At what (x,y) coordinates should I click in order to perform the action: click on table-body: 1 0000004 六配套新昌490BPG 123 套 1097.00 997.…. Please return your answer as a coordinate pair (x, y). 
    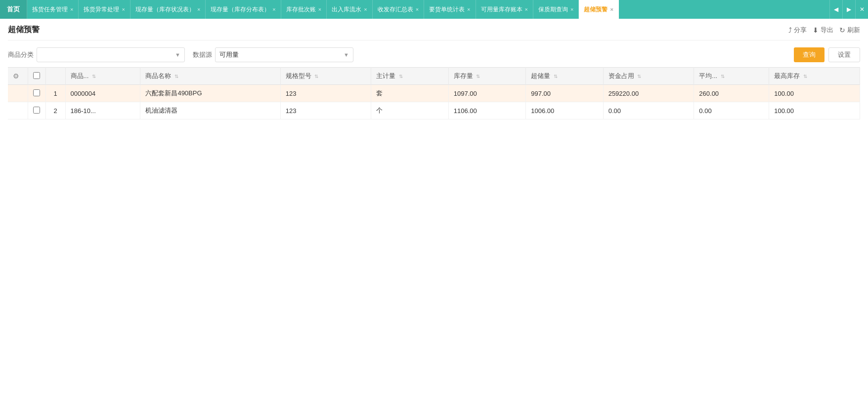
    Looking at the image, I should click on (434, 102).